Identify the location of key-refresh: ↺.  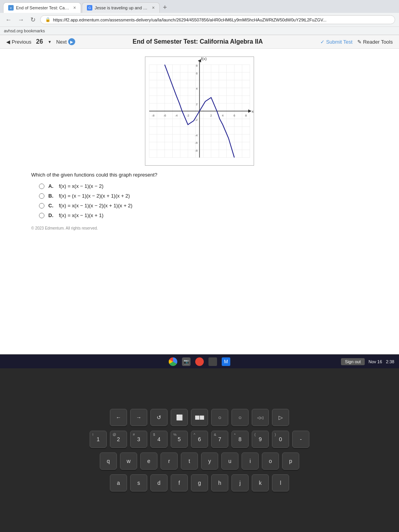
(159, 417).